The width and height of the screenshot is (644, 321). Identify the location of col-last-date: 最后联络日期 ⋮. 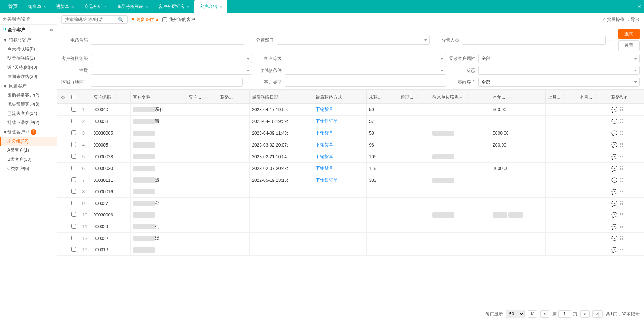
(281, 98).